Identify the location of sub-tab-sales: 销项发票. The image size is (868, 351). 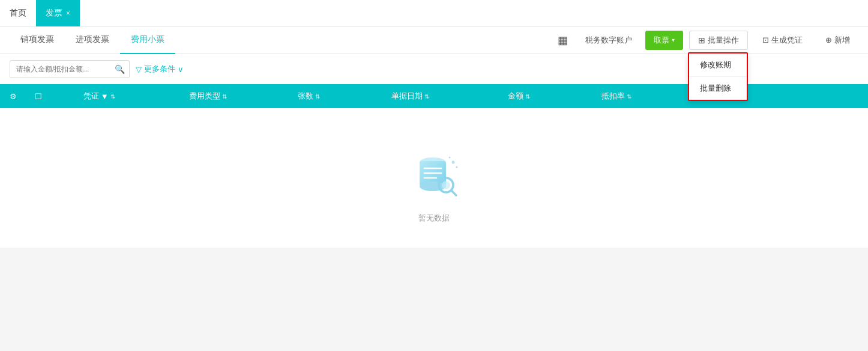
(37, 40).